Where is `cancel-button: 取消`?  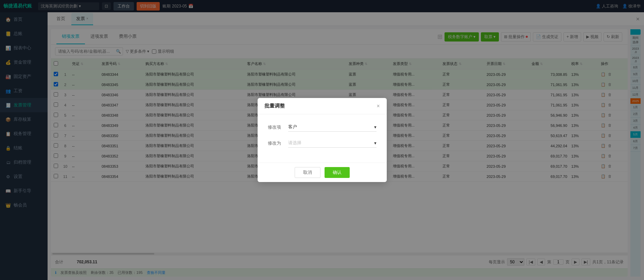 cancel-button: 取消 is located at coordinates (308, 172).